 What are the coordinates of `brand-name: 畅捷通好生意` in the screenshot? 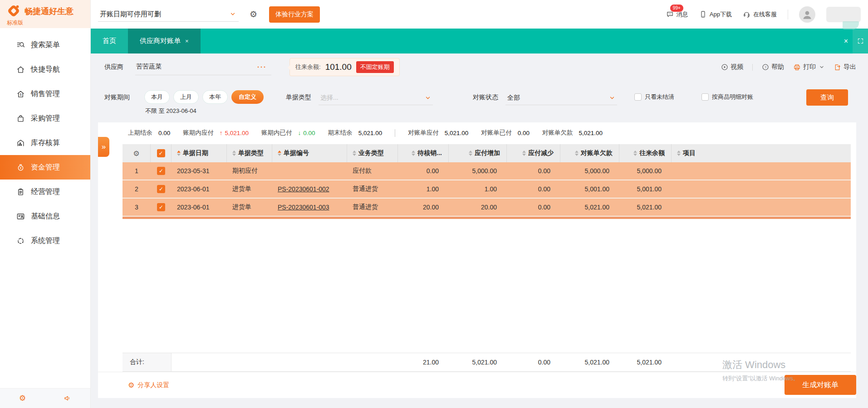 It's located at (49, 11).